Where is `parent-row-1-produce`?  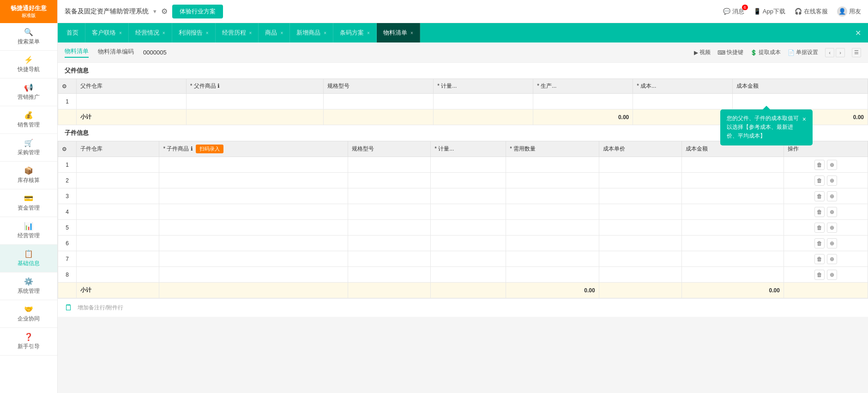
parent-row-1-produce is located at coordinates (583, 102).